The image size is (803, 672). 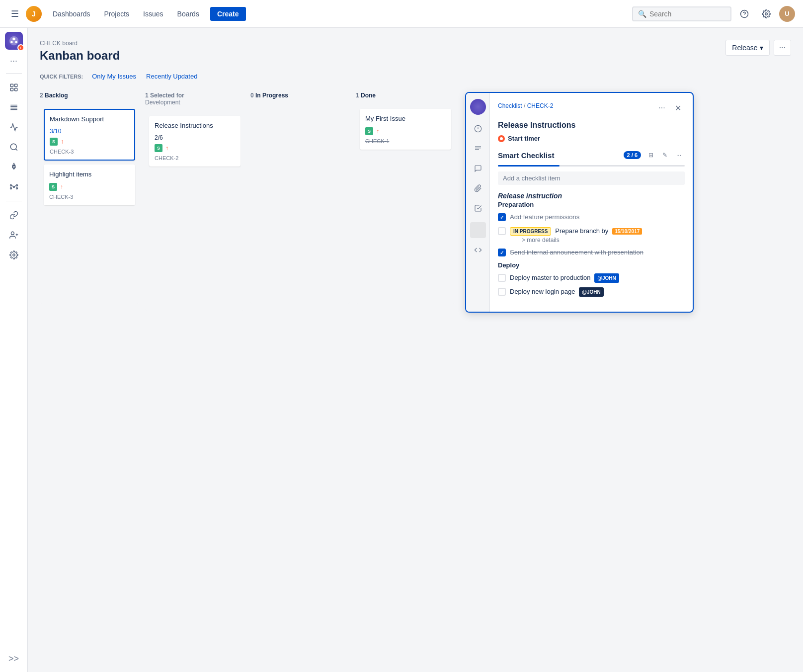 What do you see at coordinates (14, 107) in the screenshot?
I see `sidebar-list-icon` at bounding box center [14, 107].